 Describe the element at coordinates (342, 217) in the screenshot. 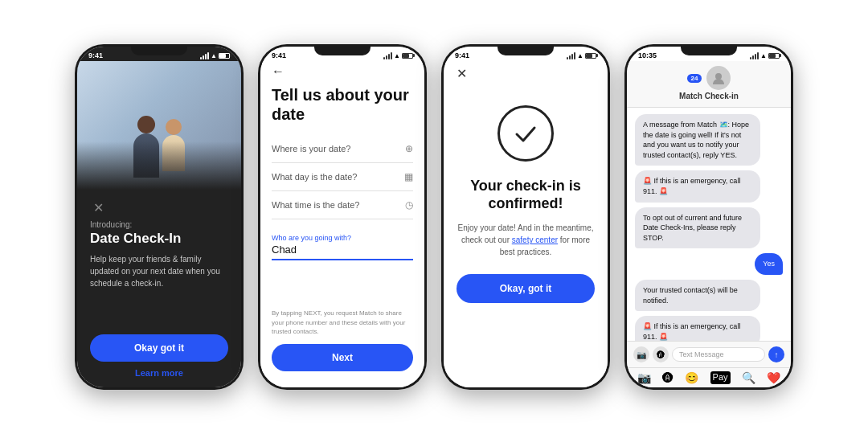

I see `phone-2-screen: 9:41 ▲ ← Tell us about your date Where i…` at that location.